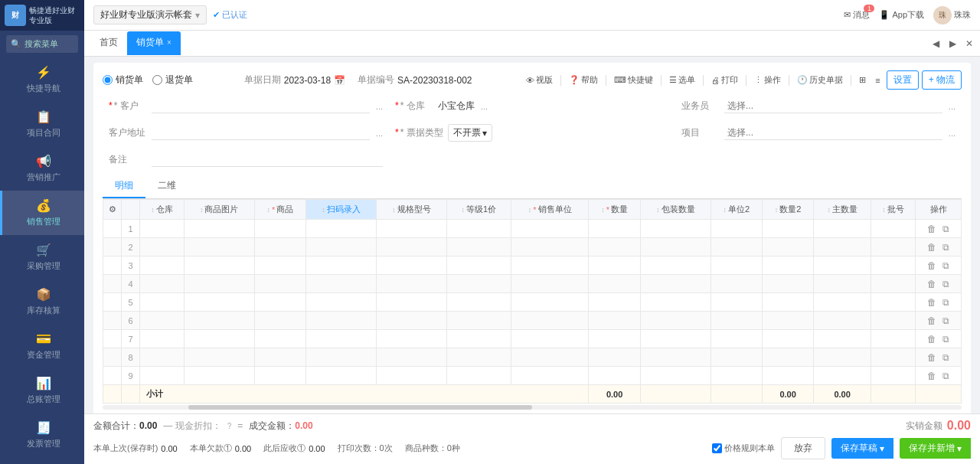 This screenshot has height=464, width=980. I want to click on tab-close-button: ×, so click(169, 43).